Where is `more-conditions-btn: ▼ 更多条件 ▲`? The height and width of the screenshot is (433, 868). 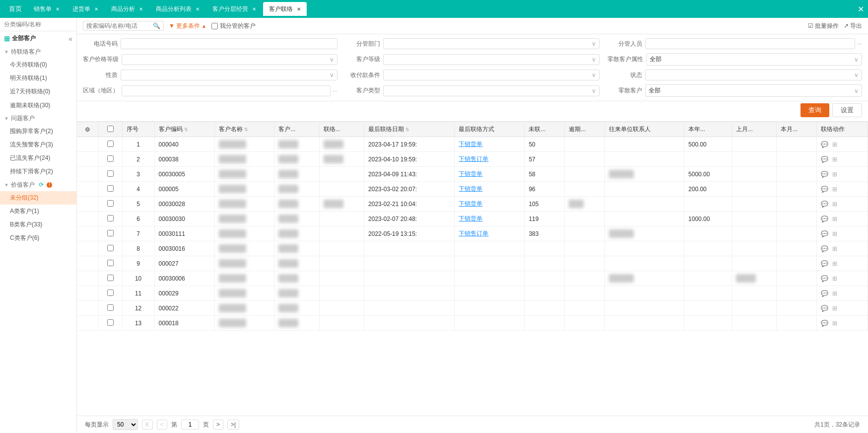 more-conditions-btn: ▼ 更多条件 ▲ is located at coordinates (188, 26).